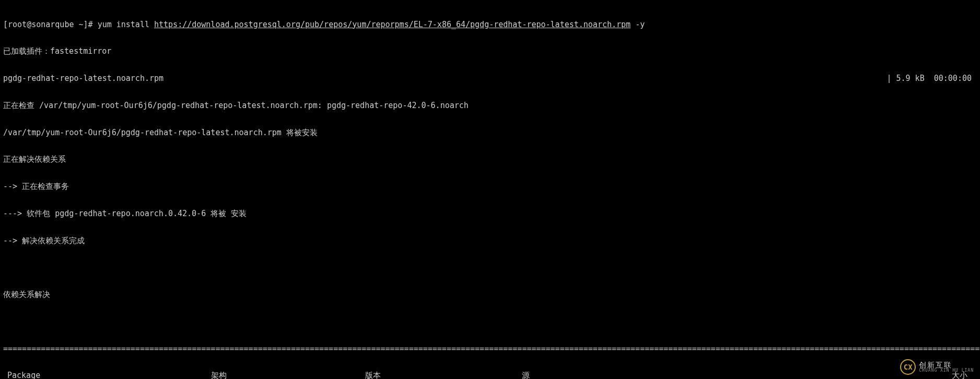  I want to click on shell-prompt: [root@sonarqube ~]#, so click(50, 25).